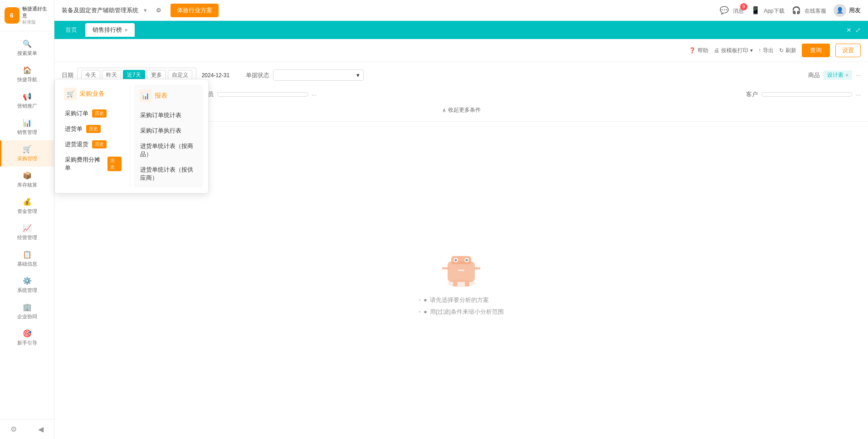 Image resolution: width=868 pixels, height=439 pixels. Describe the element at coordinates (169, 150) in the screenshot. I see `menu-item-inbound-stats-goods: 进货单统计表（按商品）` at that location.